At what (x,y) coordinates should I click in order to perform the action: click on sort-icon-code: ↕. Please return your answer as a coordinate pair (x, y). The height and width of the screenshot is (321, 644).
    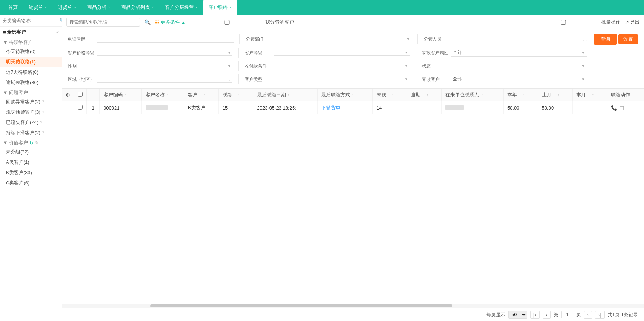
    Looking at the image, I should click on (126, 95).